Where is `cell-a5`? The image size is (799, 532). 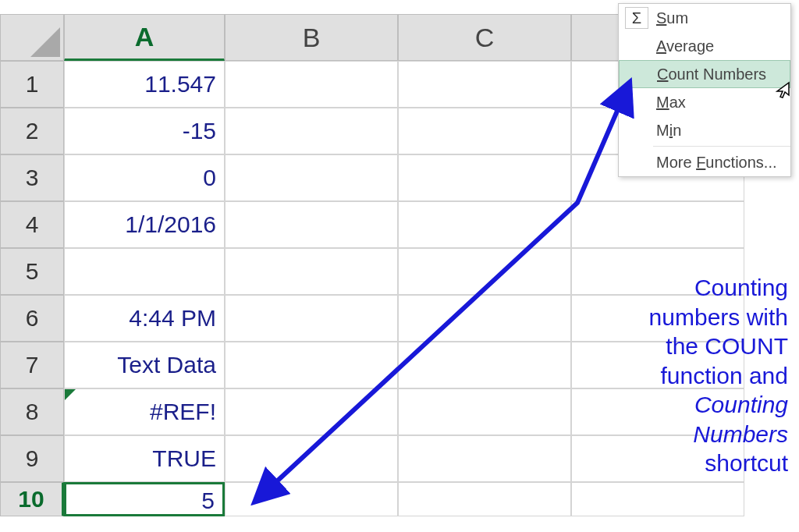 cell-a5 is located at coordinates (144, 271).